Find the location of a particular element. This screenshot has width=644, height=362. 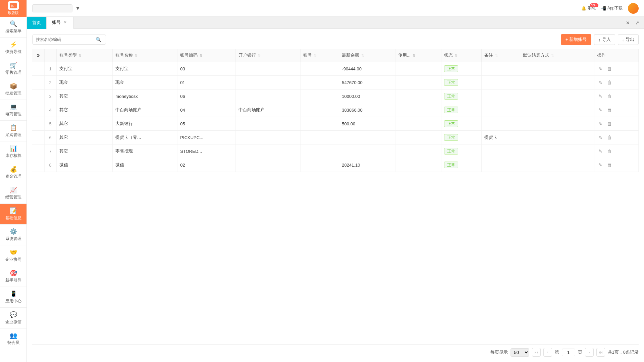

row-code: 04 is located at coordinates (207, 110).